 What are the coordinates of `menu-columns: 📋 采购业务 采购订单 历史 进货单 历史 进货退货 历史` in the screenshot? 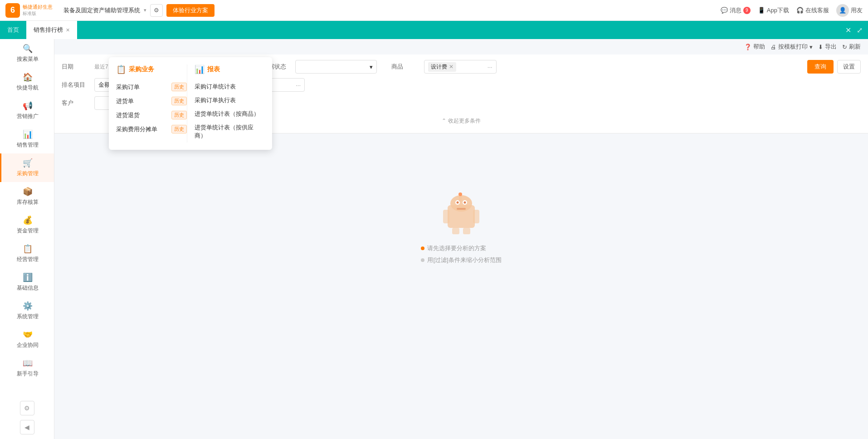 It's located at (190, 104).